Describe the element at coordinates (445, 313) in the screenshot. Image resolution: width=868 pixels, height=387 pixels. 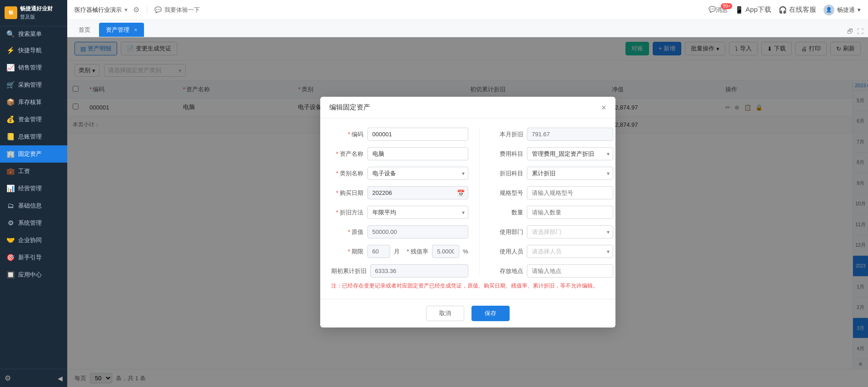
I see `cancel-button: 取消` at that location.